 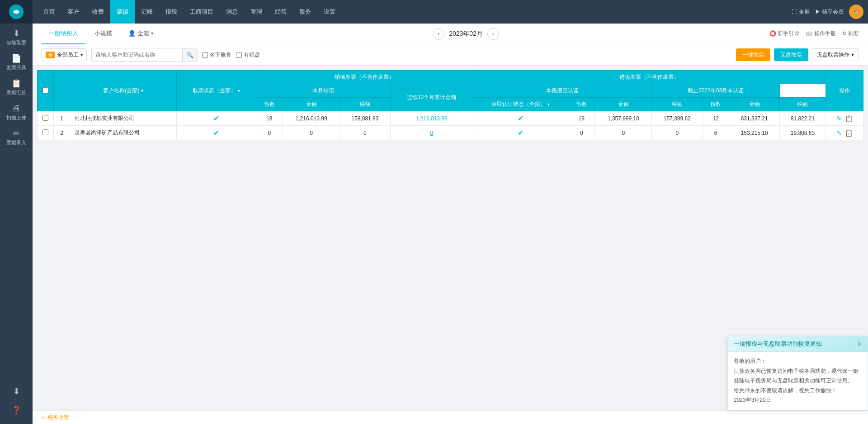 I want to click on tab-row: 一般纳税人 小规模 👤 全能 ▾ ‹ 2023年02月 › ⭕ 新手引导 📖 操…, so click(x=450, y=34).